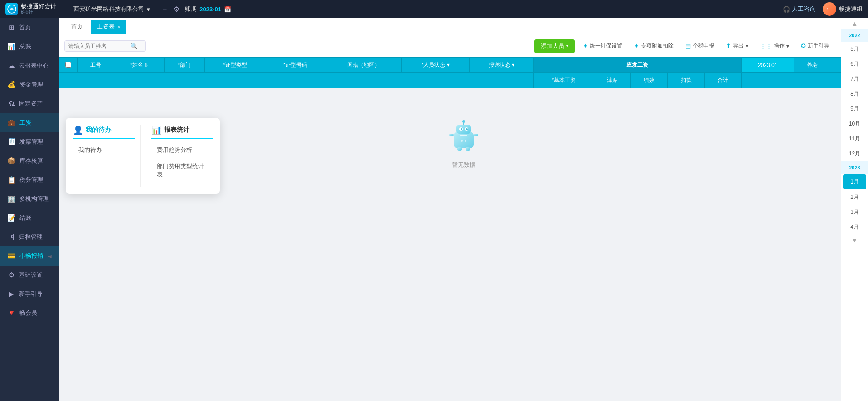 This screenshot has width=868, height=401. What do you see at coordinates (109, 9) in the screenshot?
I see `company-name: 西安矿米网络科技有限公司` at bounding box center [109, 9].